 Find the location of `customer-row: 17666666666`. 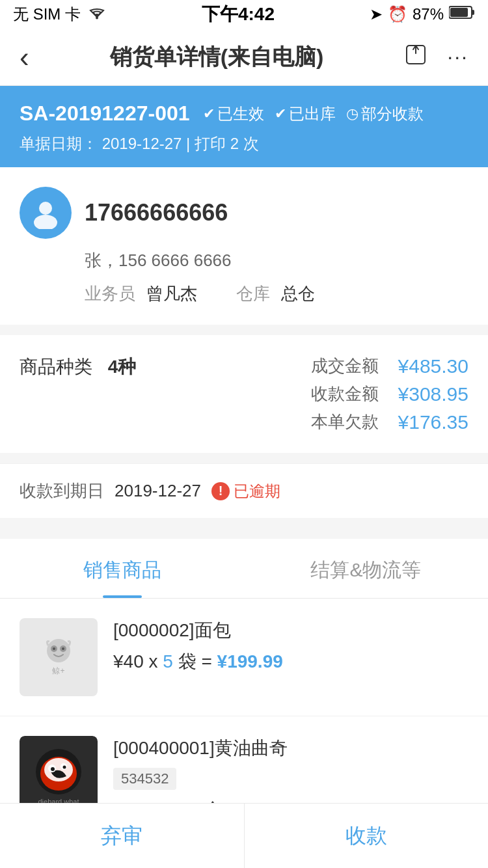

customer-row: 17666666666 is located at coordinates (244, 213).